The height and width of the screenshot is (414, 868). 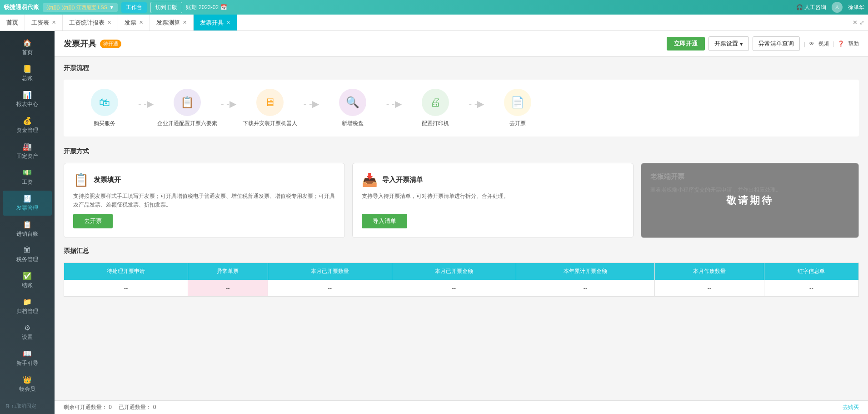 What do you see at coordinates (27, 255) in the screenshot?
I see `sidebar-item-tax: 🏛 税务管理` at bounding box center [27, 255].